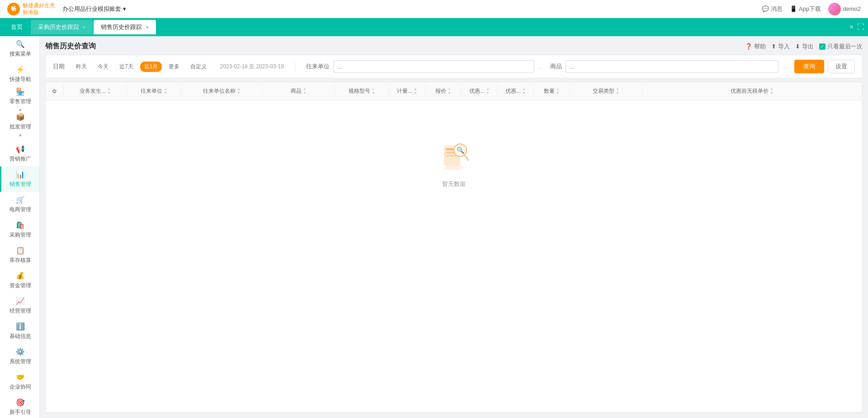  I want to click on sort-up-icon-10: ▲, so click(558, 89).